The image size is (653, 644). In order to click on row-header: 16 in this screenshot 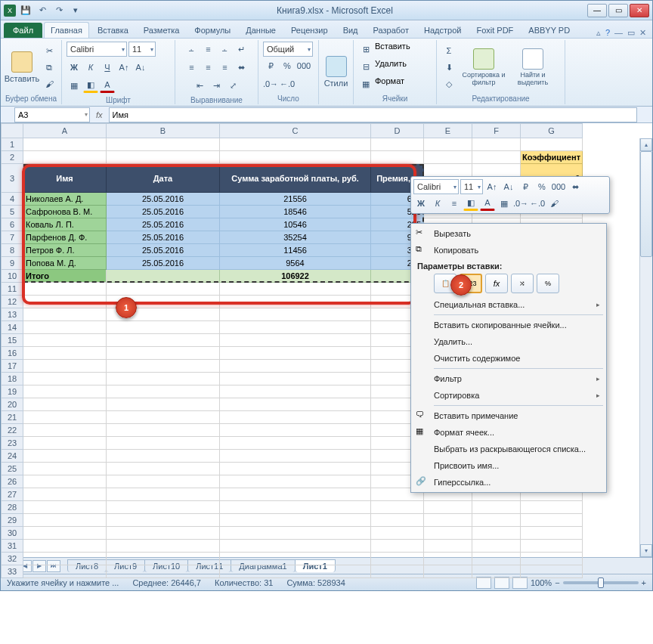, I will do `click(12, 354)`.